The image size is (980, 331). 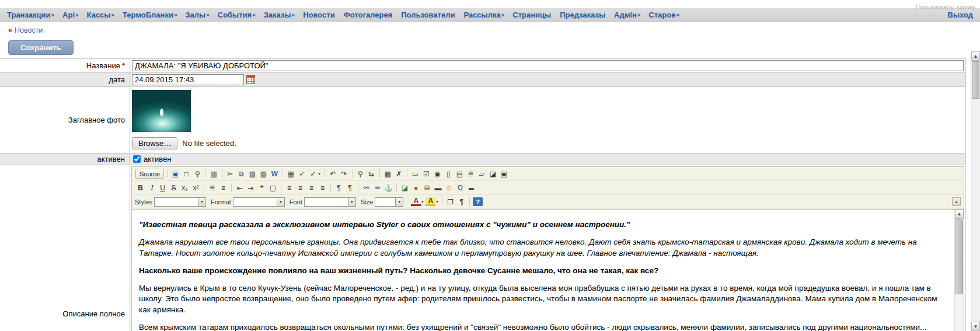 I want to click on nav-item: ТермоБланки», so click(x=149, y=15).